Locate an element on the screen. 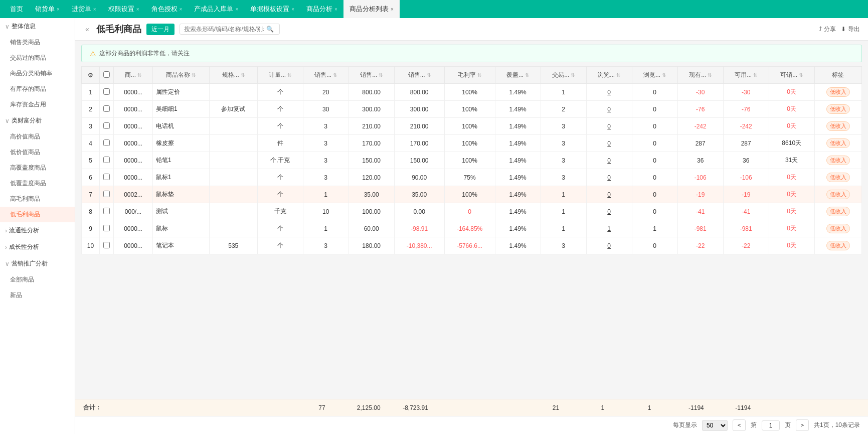  nav-role-auth: 角色授权 × is located at coordinates (167, 9).